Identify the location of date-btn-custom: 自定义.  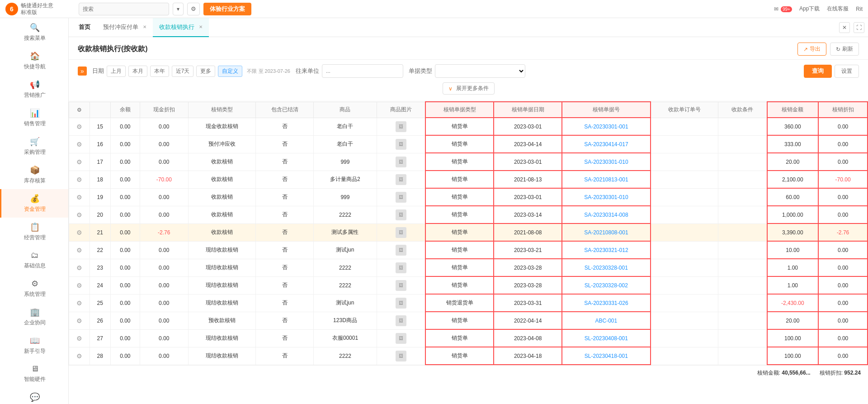
(230, 71).